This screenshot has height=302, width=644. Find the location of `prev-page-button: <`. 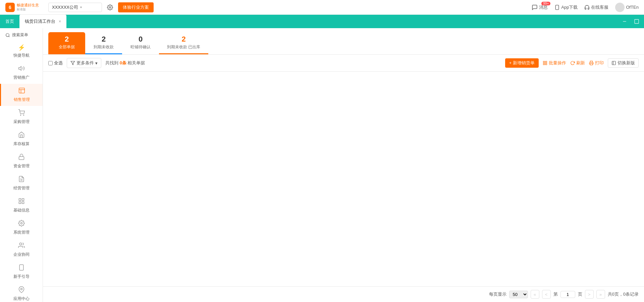

prev-page-button: < is located at coordinates (546, 294).